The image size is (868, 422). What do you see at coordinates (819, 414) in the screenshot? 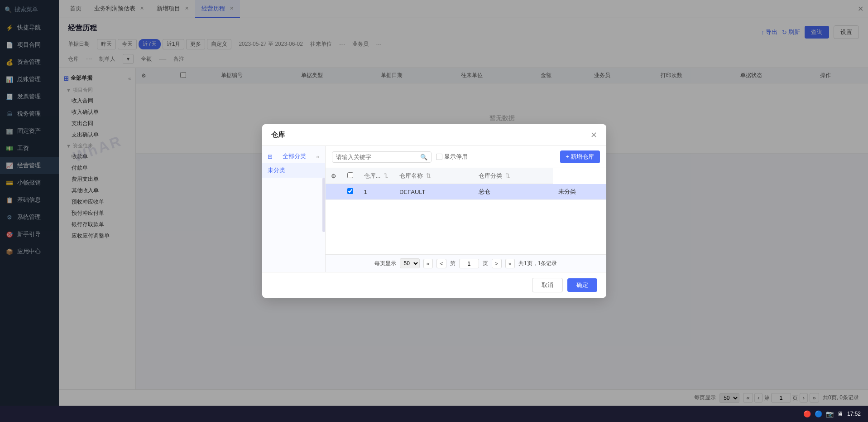
I see `taskbar-icon-2: 🔵` at bounding box center [819, 414].